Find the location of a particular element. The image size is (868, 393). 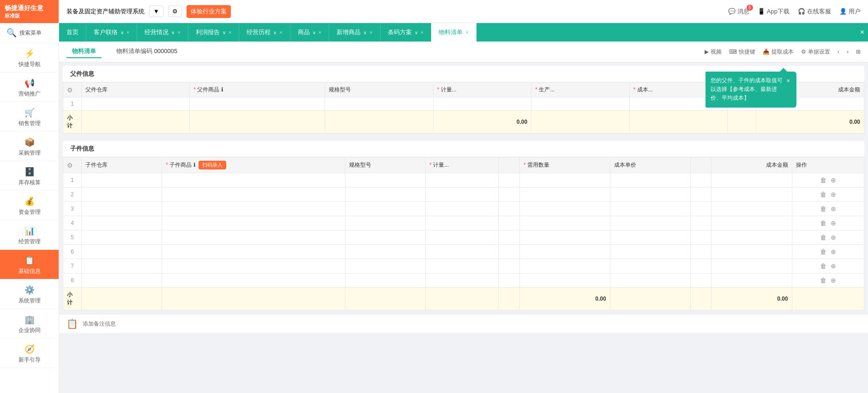

notes-icon: 📋 is located at coordinates (72, 324).